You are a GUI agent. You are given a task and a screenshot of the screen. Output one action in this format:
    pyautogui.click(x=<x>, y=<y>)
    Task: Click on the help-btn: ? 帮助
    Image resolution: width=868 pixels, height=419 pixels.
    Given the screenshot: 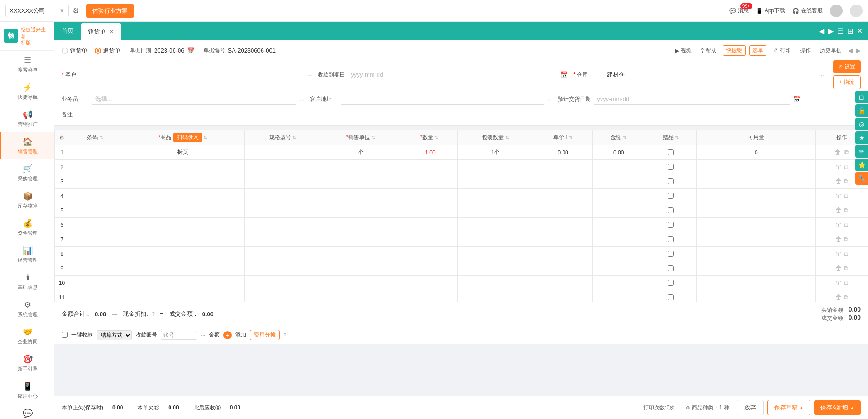 What is the action you would take?
    pyautogui.click(x=709, y=51)
    